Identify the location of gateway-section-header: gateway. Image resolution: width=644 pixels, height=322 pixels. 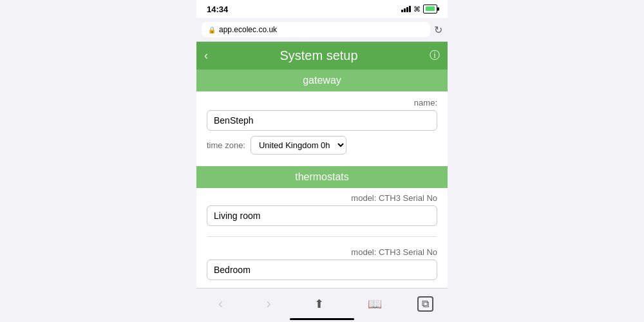
(322, 80).